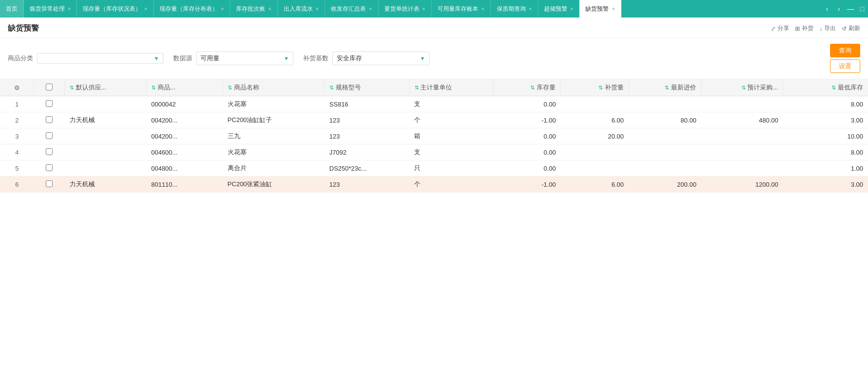 This screenshot has width=868, height=387. Describe the element at coordinates (862, 9) in the screenshot. I see `window-maximize-btn: □` at that location.